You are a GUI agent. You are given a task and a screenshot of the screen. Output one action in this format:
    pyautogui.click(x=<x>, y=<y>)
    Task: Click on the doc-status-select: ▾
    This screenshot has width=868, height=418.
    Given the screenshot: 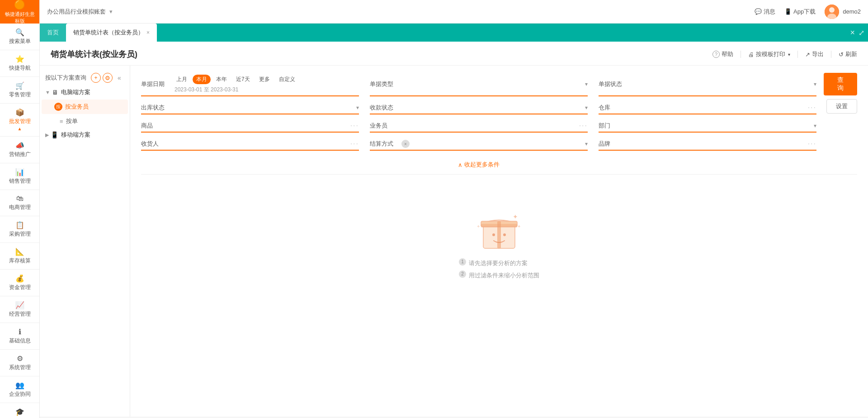 What is the action you would take?
    pyautogui.click(x=723, y=84)
    